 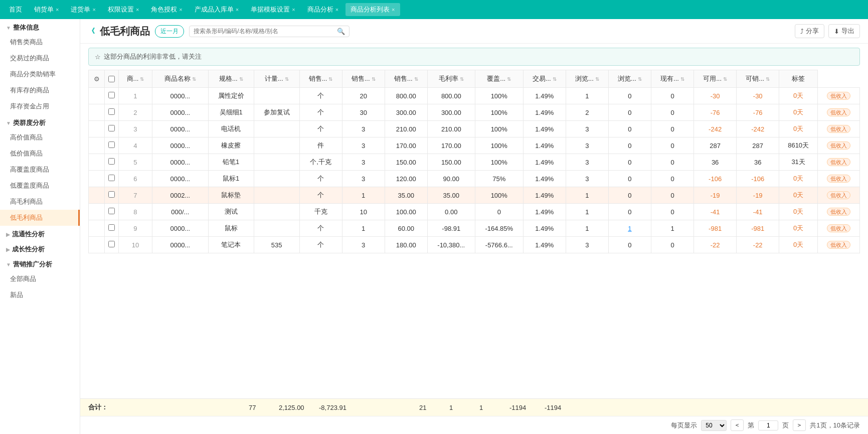 What do you see at coordinates (40, 27) in the screenshot?
I see `sidebar-section-general: ▼ 整体信息` at bounding box center [40, 27].